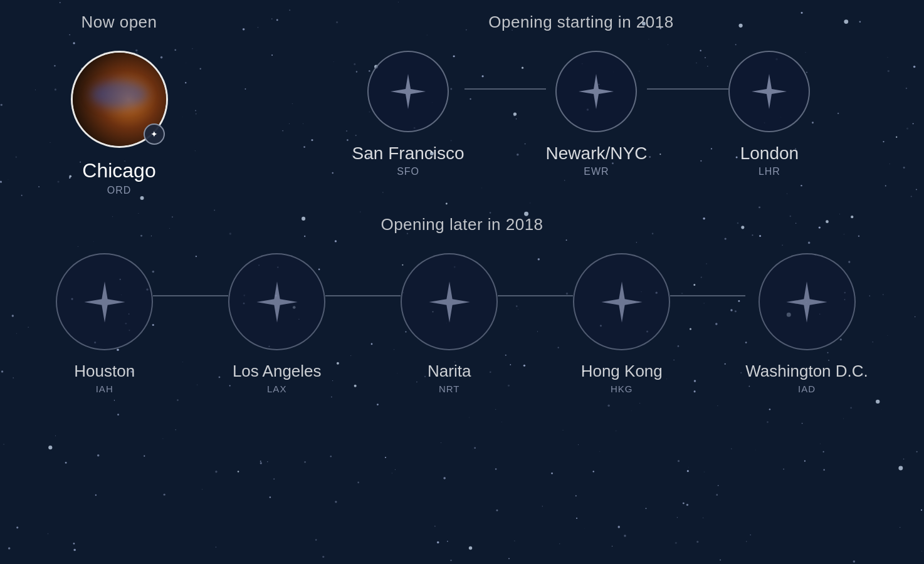 Image resolution: width=924 pixels, height=564 pixels. What do you see at coordinates (408, 91) in the screenshot?
I see `sfo-node` at bounding box center [408, 91].